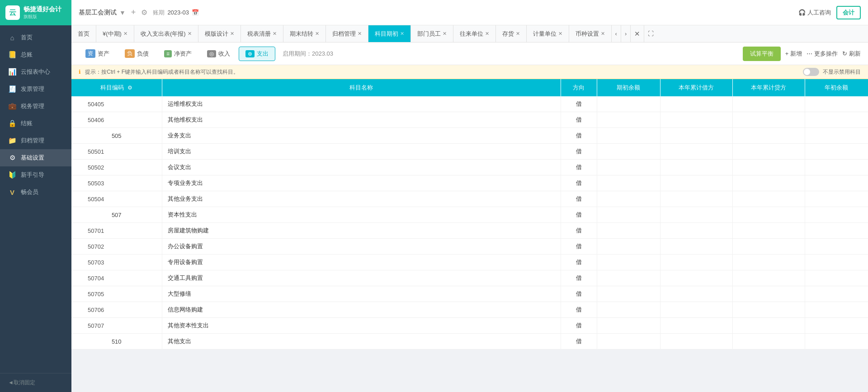 The image size is (868, 392). I want to click on table-row: 507资本性支出借, so click(470, 215).